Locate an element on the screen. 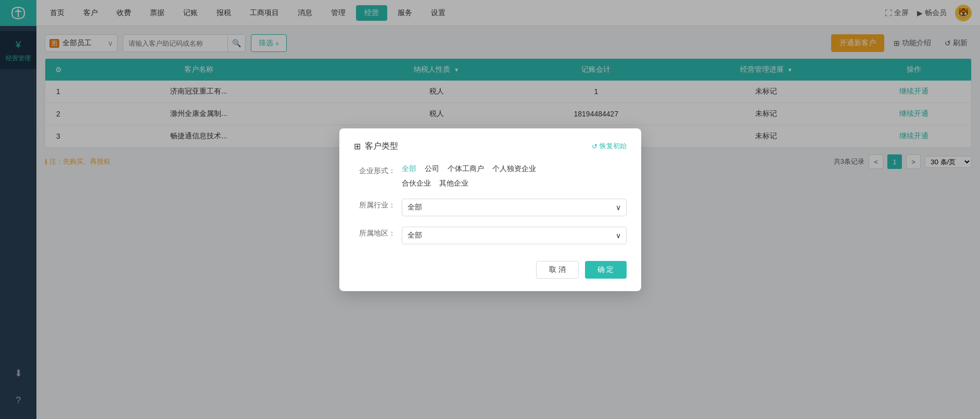  type-sole: 个人独资企业 is located at coordinates (514, 169).